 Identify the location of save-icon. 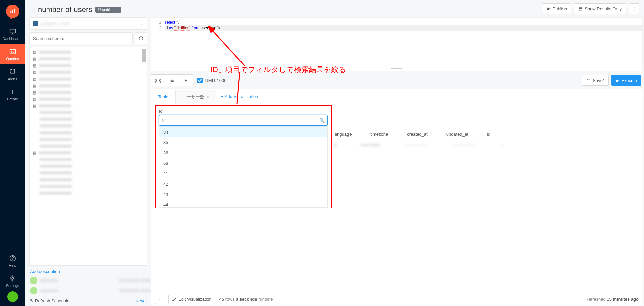
(588, 81).